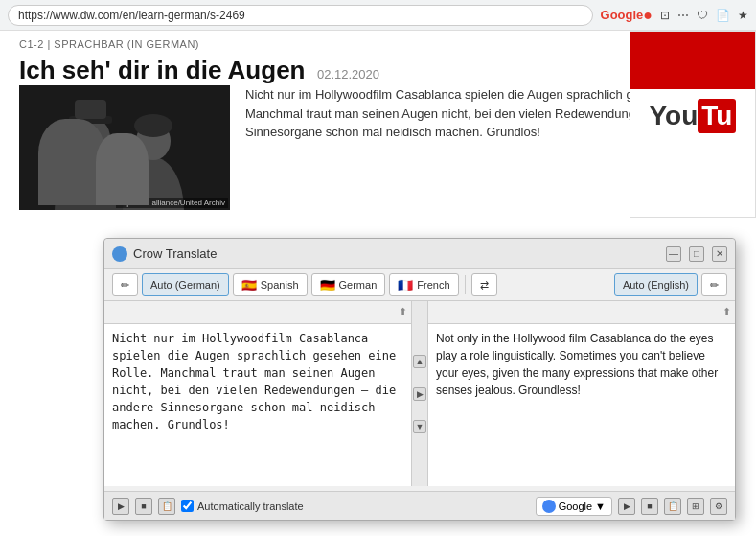 The width and height of the screenshot is (756, 536). I want to click on scroll-down2-btn: ▼, so click(420, 427).